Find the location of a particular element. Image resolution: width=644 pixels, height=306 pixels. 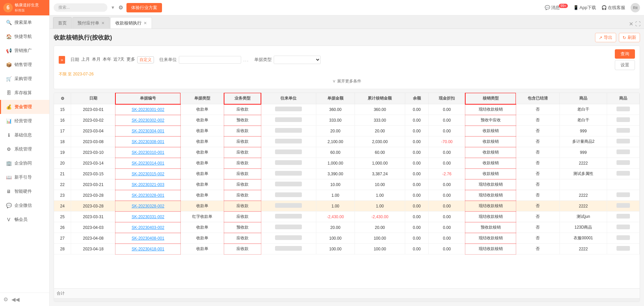

date-7days: 近7天 is located at coordinates (119, 60).